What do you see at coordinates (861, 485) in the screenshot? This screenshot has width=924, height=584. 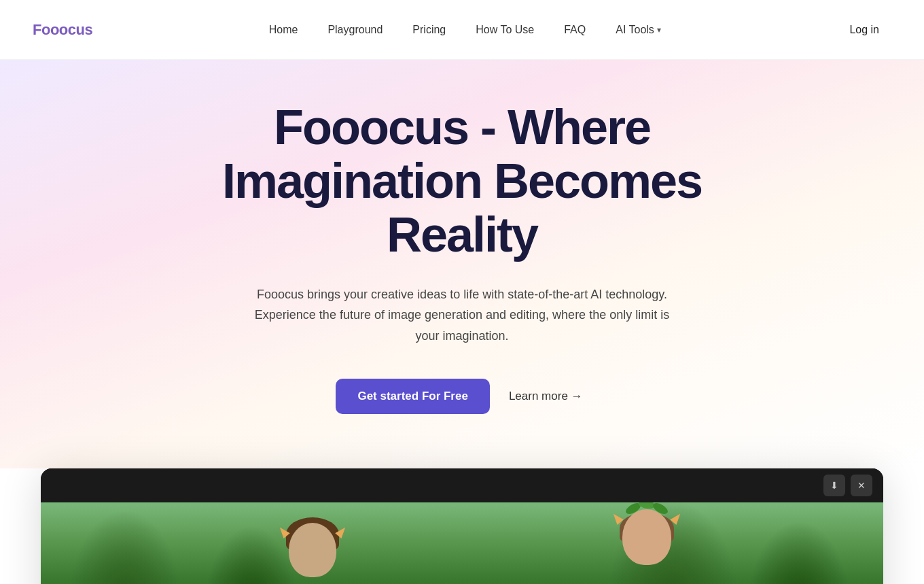 I see `close-button: ✕` at bounding box center [861, 485].